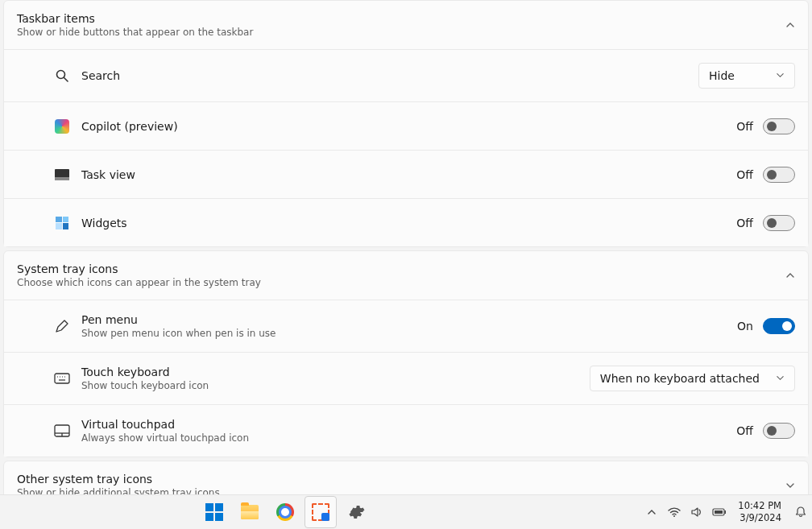  What do you see at coordinates (406, 174) in the screenshot?
I see `row-taskview: Task view Off` at bounding box center [406, 174].